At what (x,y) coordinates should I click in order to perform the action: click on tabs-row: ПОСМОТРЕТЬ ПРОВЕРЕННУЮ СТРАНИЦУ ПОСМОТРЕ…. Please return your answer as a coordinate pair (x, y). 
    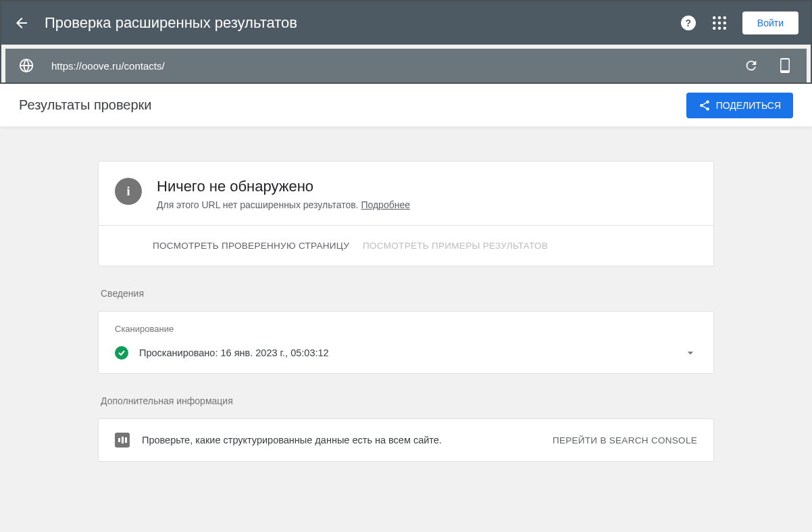
    Looking at the image, I should click on (406, 245).